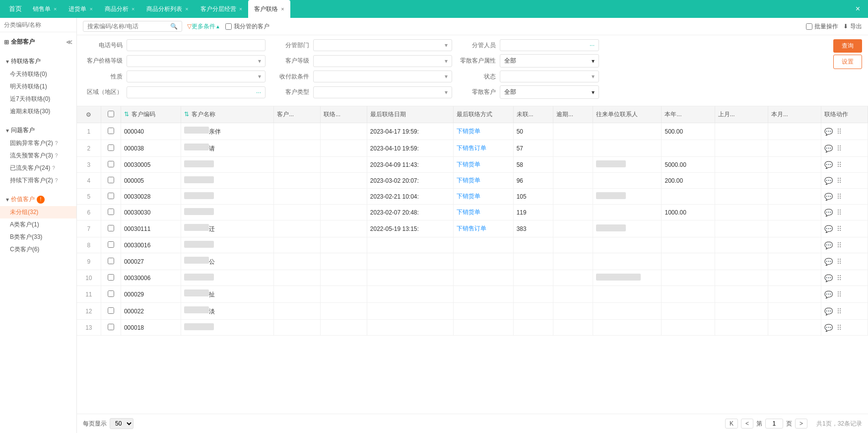 The width and height of the screenshot is (868, 433). I want to click on manager-select: ···, so click(549, 45).